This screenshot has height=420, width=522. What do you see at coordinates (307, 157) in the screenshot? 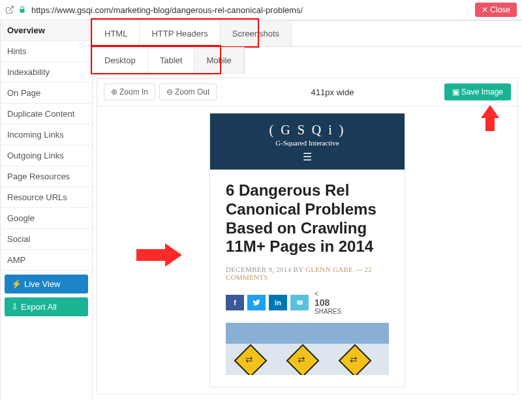
I see `hamburger-icon: ☰` at bounding box center [307, 157].